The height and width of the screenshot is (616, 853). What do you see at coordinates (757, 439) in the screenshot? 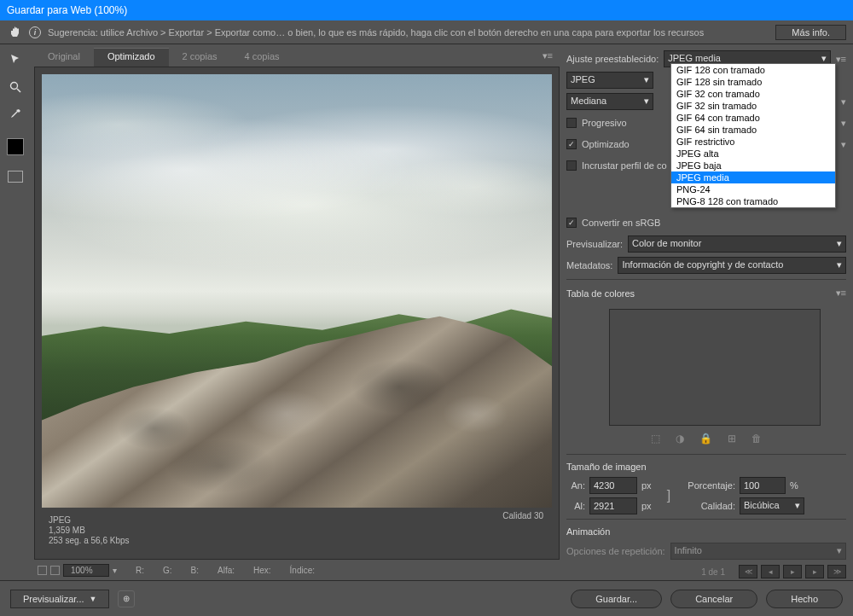
I see `ct-trash-icon: 🗑` at bounding box center [757, 439].